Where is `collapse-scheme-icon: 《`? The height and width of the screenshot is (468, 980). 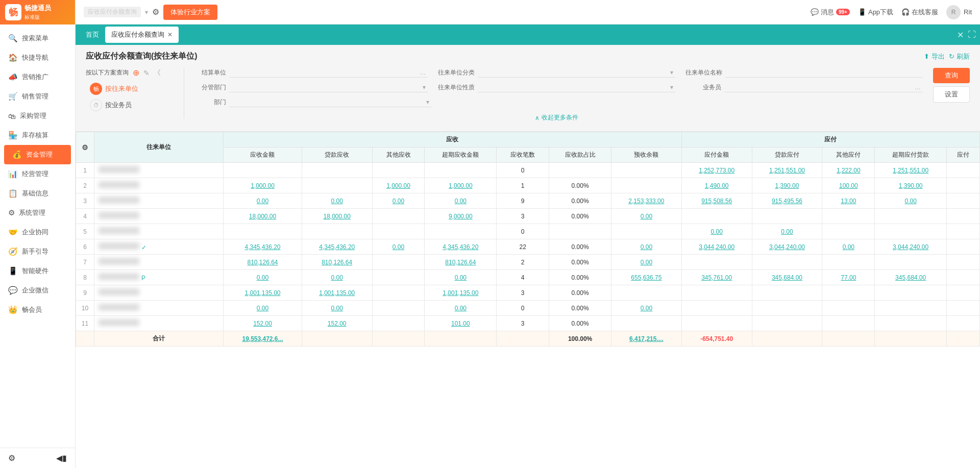
collapse-scheme-icon: 《 is located at coordinates (157, 73).